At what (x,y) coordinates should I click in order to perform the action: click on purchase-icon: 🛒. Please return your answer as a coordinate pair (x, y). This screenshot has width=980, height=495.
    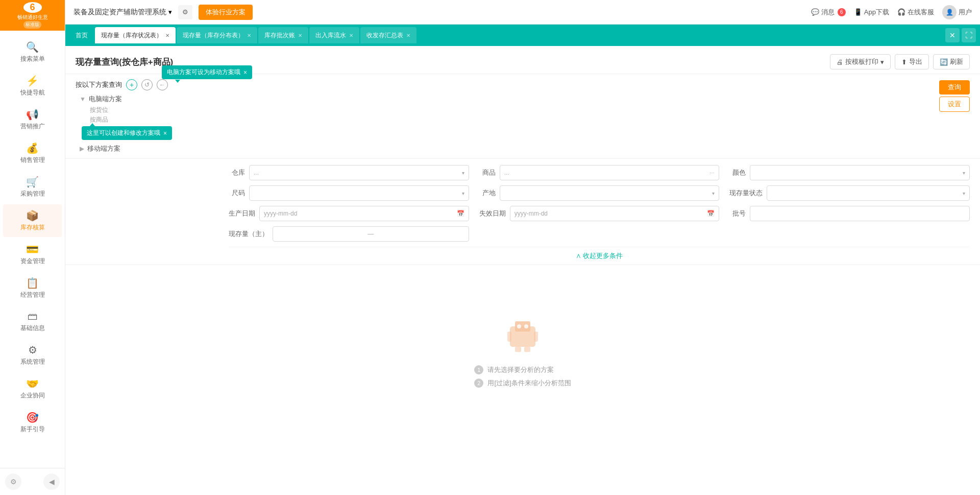
    Looking at the image, I should click on (33, 182).